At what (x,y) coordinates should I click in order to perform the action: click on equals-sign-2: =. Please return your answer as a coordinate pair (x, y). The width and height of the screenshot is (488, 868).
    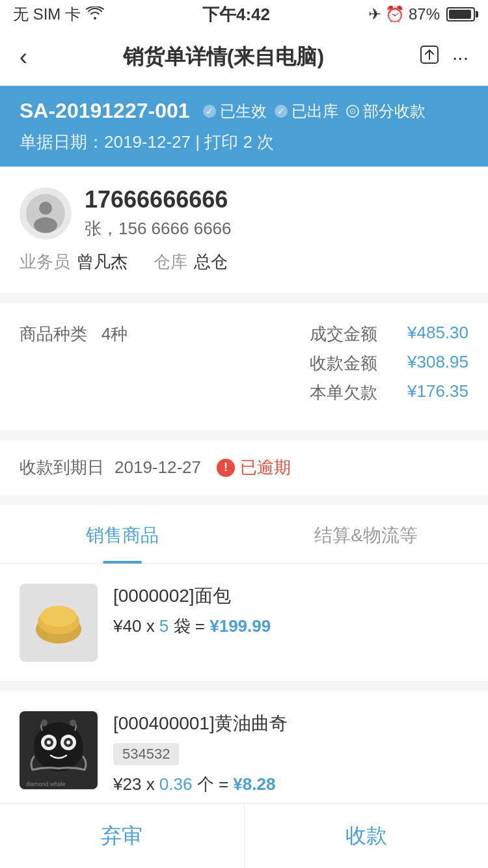
    Looking at the image, I should click on (226, 784).